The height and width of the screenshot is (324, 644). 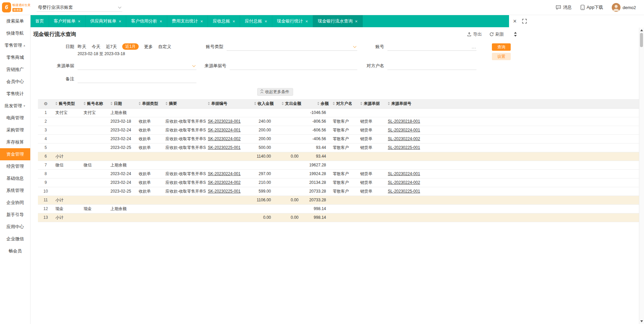 I want to click on sidebar-item-基础信息: 基础信息, so click(x=15, y=178).